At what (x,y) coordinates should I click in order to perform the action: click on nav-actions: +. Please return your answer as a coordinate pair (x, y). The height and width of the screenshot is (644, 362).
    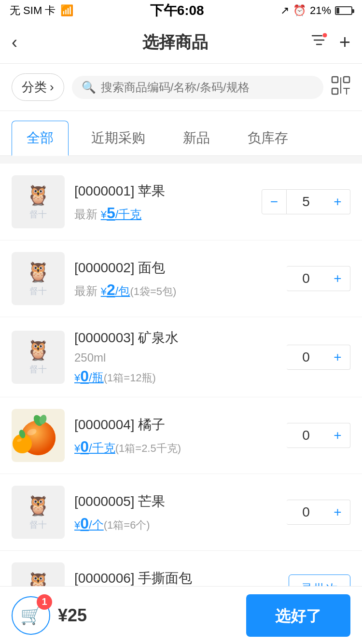
    Looking at the image, I should click on (330, 42).